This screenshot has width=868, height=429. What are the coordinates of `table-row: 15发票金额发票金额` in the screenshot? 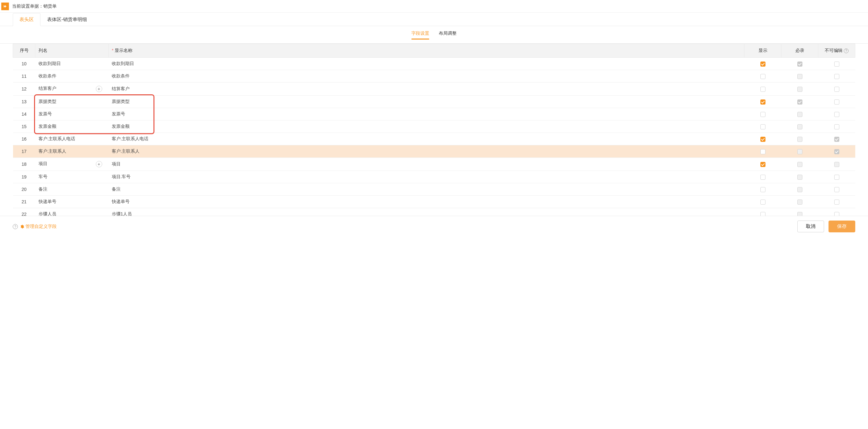 It's located at (434, 127).